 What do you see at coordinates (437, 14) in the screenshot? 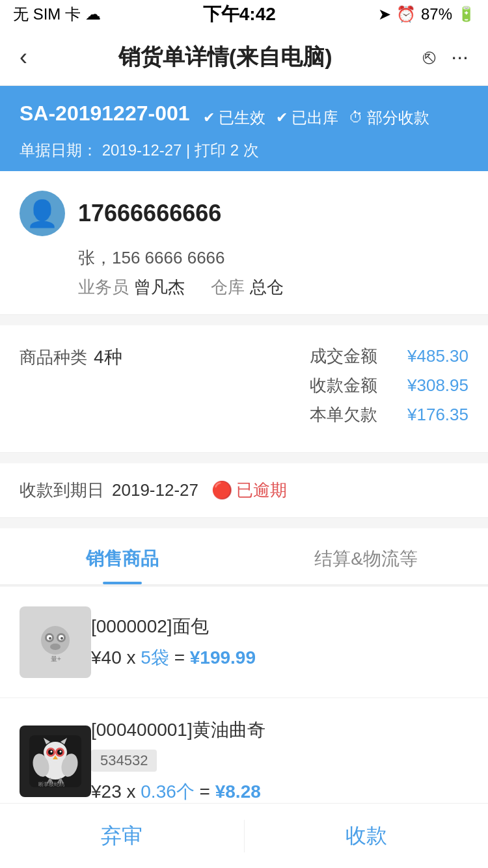
I see `battery-text: 87%` at bounding box center [437, 14].